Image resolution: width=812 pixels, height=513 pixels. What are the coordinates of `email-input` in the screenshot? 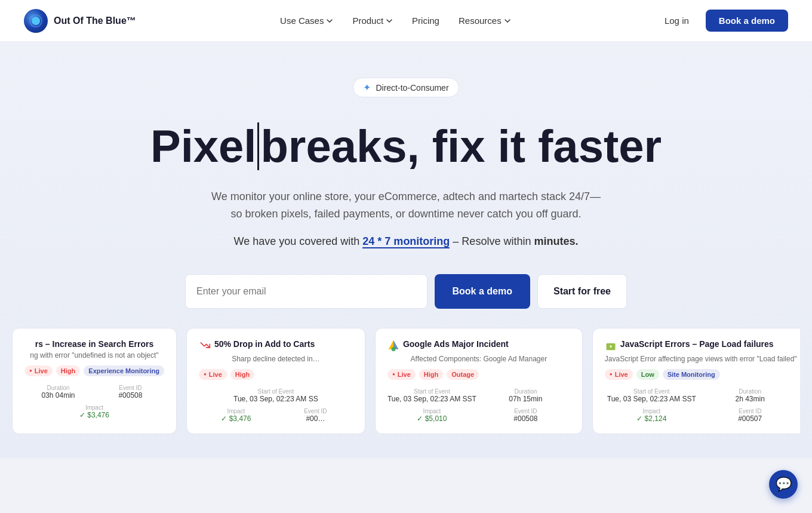 It's located at (306, 291).